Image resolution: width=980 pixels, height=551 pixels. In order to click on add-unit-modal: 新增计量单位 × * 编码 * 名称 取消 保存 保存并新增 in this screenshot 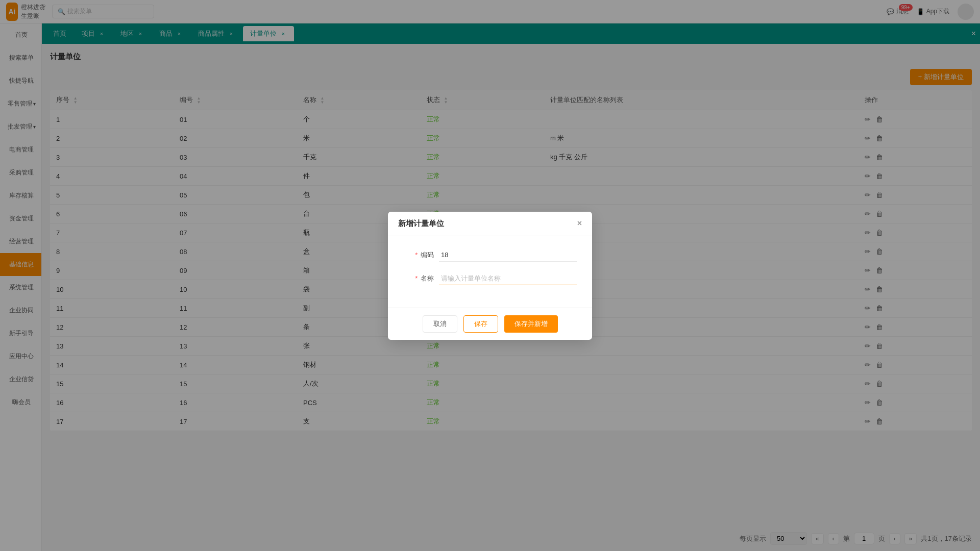, I will do `click(490, 276)`.